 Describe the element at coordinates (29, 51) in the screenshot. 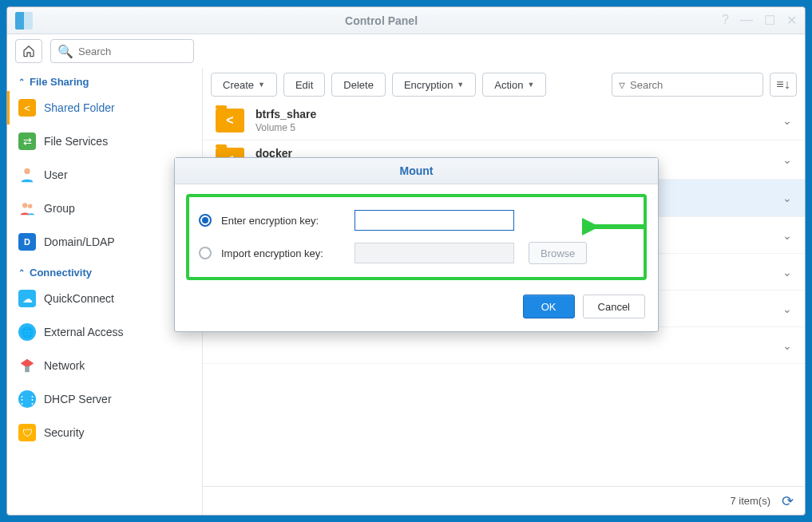

I see `home-button` at that location.